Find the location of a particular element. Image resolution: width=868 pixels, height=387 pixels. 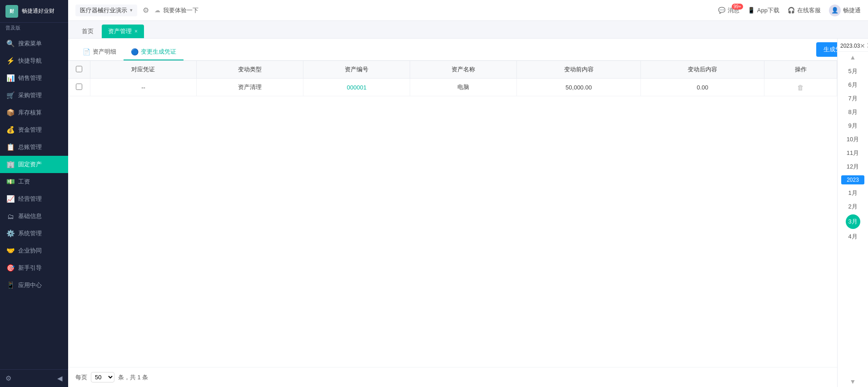

avatar: 👤 is located at coordinates (835, 10).